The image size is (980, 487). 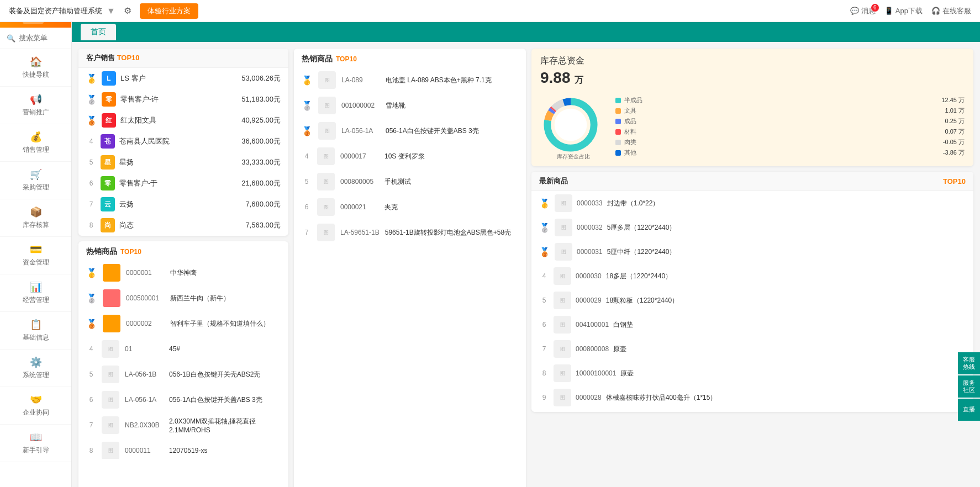 I want to click on hot-product-right-1: 🥇 图 LA-089 电池盖 LA-089 ABS本色+黑种 7.1克, so click(x=410, y=80).